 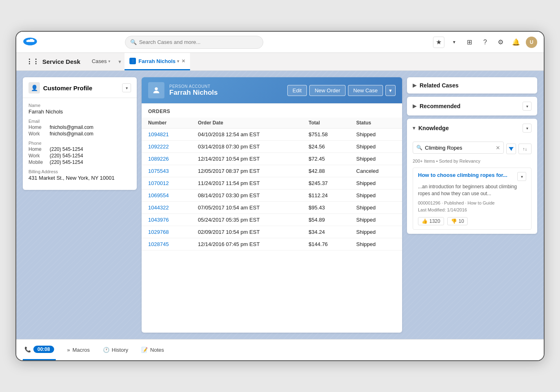 What do you see at coordinates (472, 128) in the screenshot?
I see `knowledge-header: ▾ Knowledge ▾` at bounding box center [472, 128].